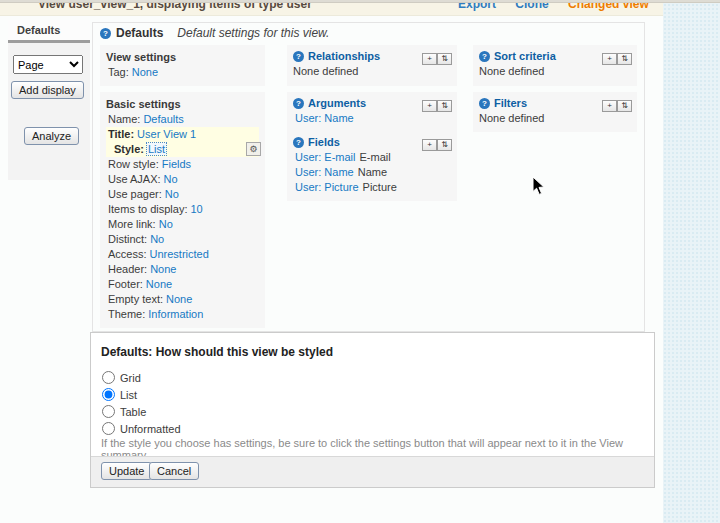 This screenshot has height=523, width=720. I want to click on radio-unformatted-label: Unformatted, so click(150, 429).